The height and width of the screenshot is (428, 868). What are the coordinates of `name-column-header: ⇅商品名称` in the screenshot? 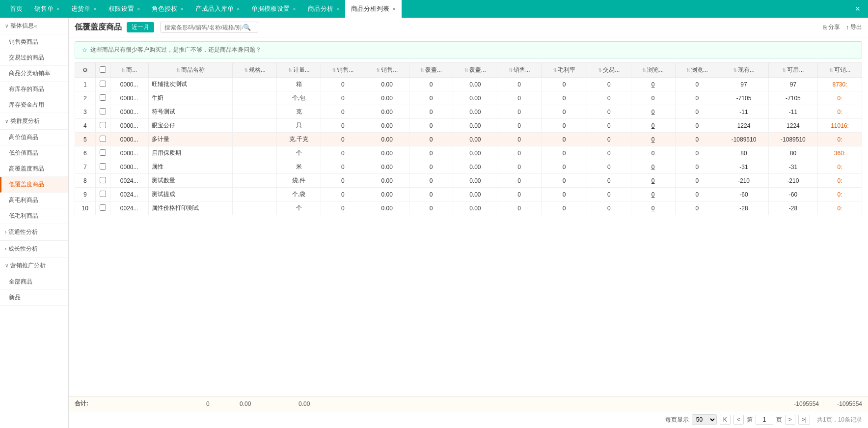 It's located at (190, 70).